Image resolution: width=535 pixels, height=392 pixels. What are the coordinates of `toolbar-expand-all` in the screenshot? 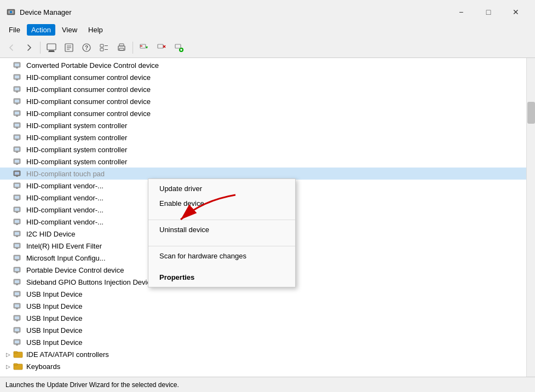 It's located at (104, 48).